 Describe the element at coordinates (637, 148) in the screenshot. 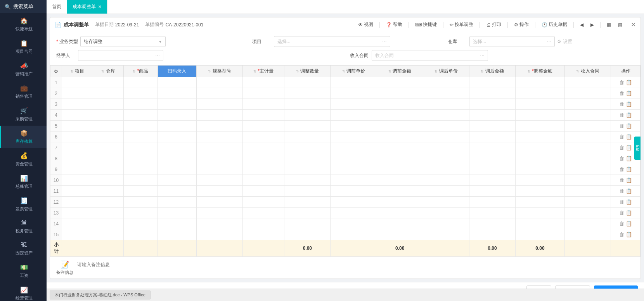

I see `right-collapse-tab: Ear` at that location.